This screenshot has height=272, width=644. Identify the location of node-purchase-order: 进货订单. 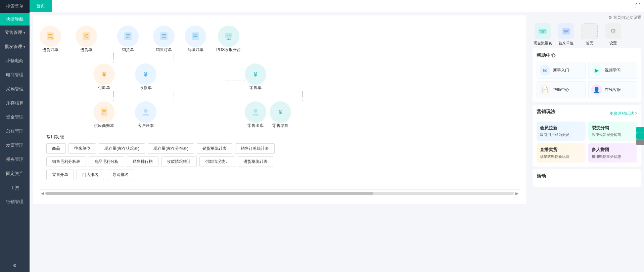
(50, 39).